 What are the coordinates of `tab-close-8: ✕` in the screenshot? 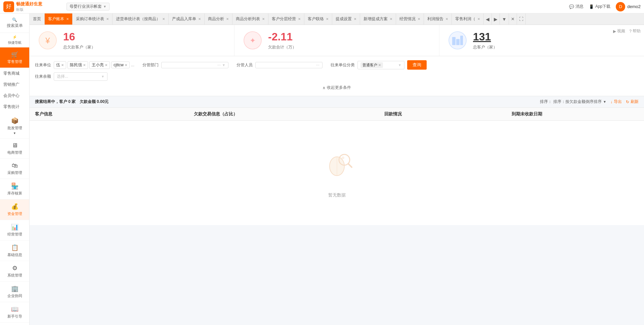 It's located at (327, 19).